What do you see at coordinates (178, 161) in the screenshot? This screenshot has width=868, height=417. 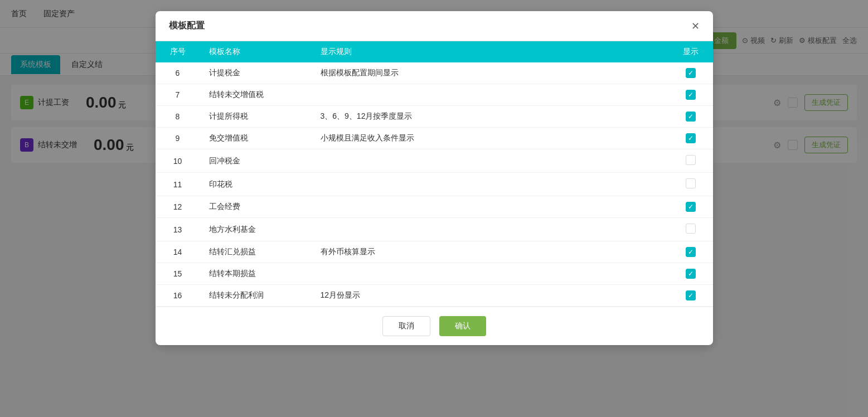 I see `row-4-id: 10` at bounding box center [178, 161].